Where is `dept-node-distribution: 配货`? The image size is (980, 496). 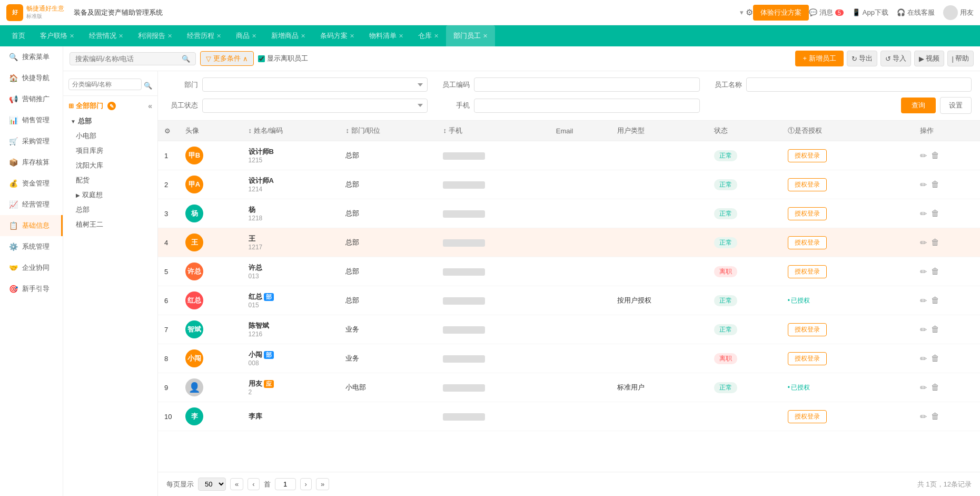
dept-node-distribution: 配货 is located at coordinates (111, 180).